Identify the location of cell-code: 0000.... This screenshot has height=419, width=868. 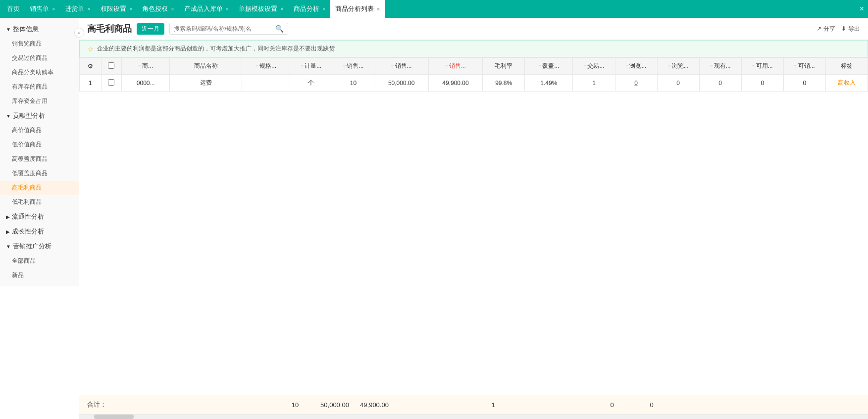
(146, 83).